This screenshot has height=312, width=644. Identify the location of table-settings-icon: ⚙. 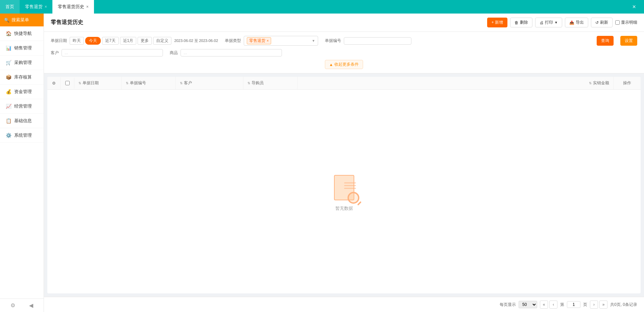
(54, 83).